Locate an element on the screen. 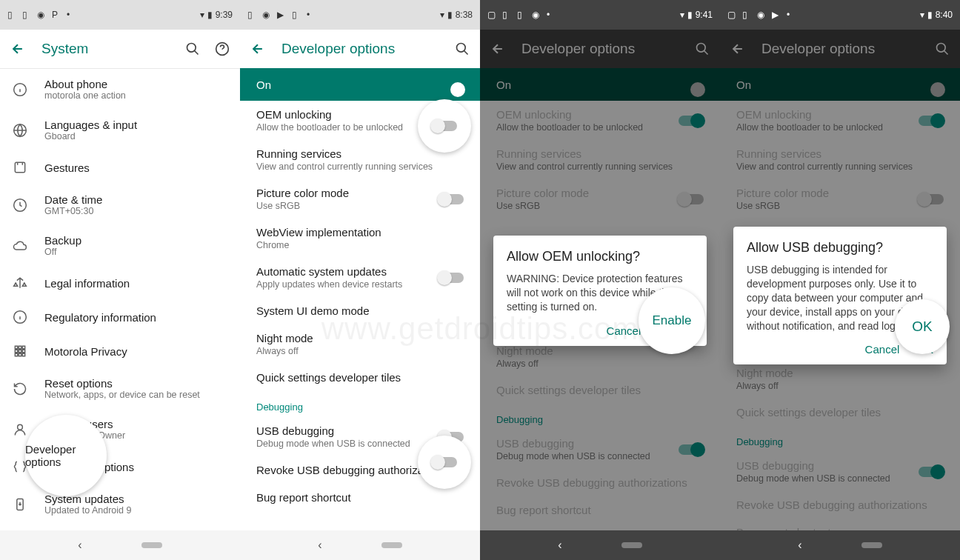 The image size is (960, 560). oem-toggle is located at coordinates (444, 126).